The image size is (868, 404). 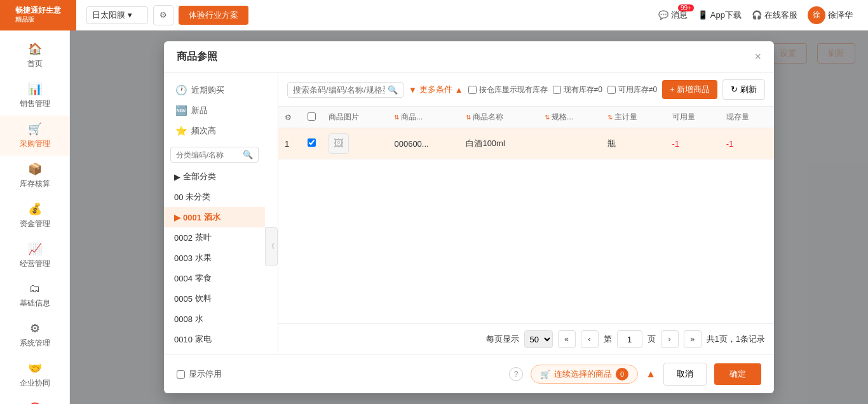 What do you see at coordinates (516, 374) in the screenshot?
I see `help-button: ?` at bounding box center [516, 374].